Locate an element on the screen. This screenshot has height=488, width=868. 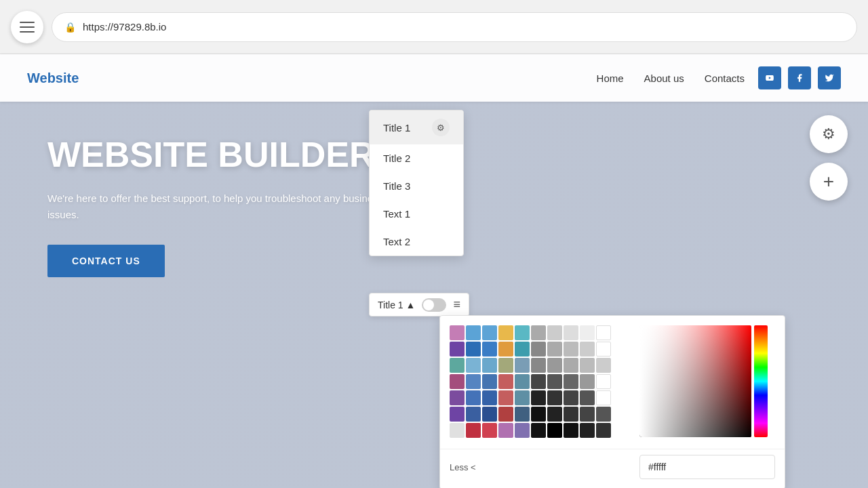
lock-icon: 🔒 is located at coordinates (71, 27).